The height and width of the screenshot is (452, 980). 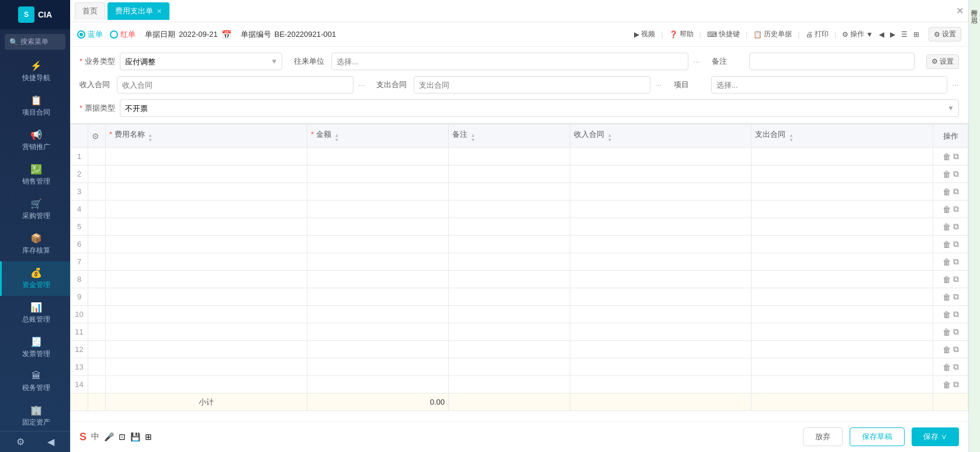 I want to click on sidebar-item-capital: 💰资金管理, so click(x=35, y=278).